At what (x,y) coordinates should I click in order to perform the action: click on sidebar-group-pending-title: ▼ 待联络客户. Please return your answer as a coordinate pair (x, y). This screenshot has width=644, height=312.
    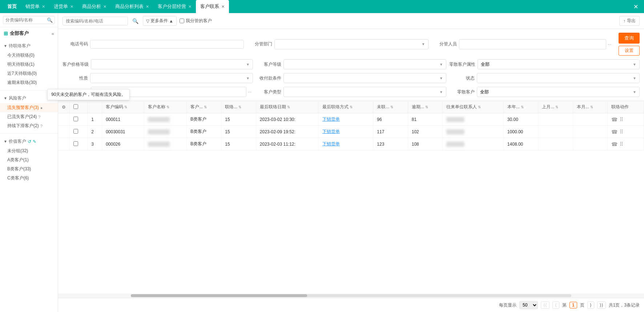
    Looking at the image, I should click on (29, 46).